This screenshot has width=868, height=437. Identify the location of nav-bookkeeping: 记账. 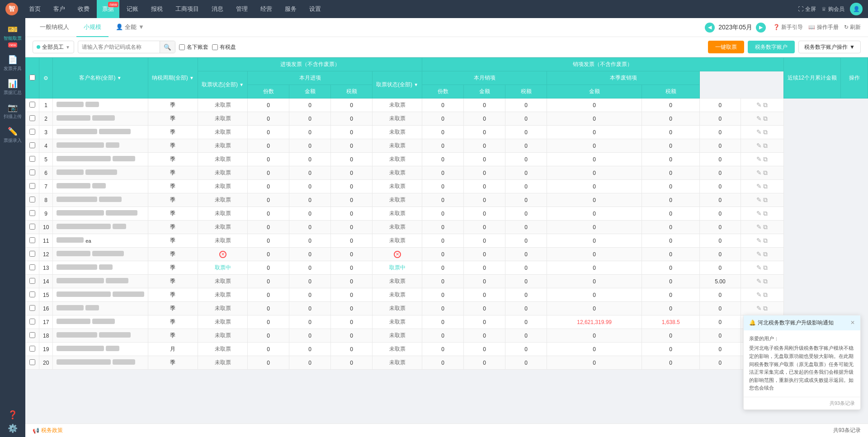
(132, 9).